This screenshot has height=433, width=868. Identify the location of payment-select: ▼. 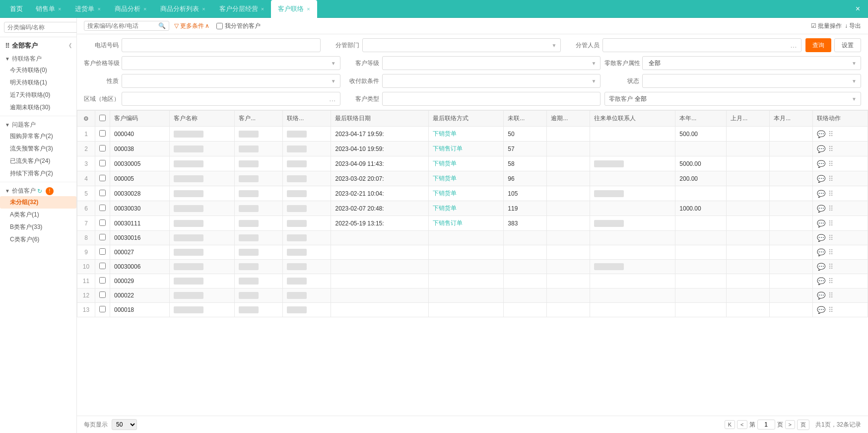
(491, 81).